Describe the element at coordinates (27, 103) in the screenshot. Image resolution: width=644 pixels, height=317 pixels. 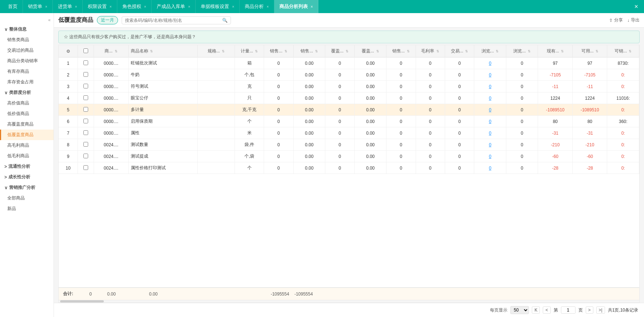
I see `sidebar-item-high-value: 高价值商品` at that location.